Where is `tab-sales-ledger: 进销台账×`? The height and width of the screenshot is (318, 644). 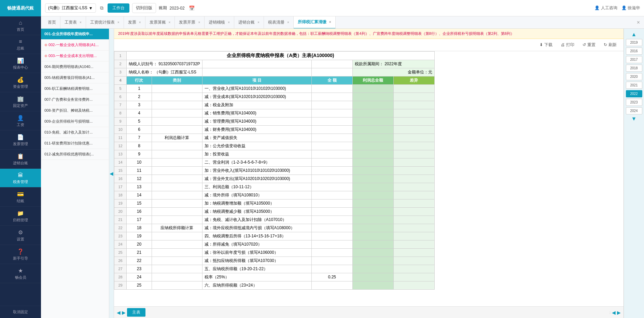 tab-sales-ledger: 进销台账× is located at coordinates (249, 23).